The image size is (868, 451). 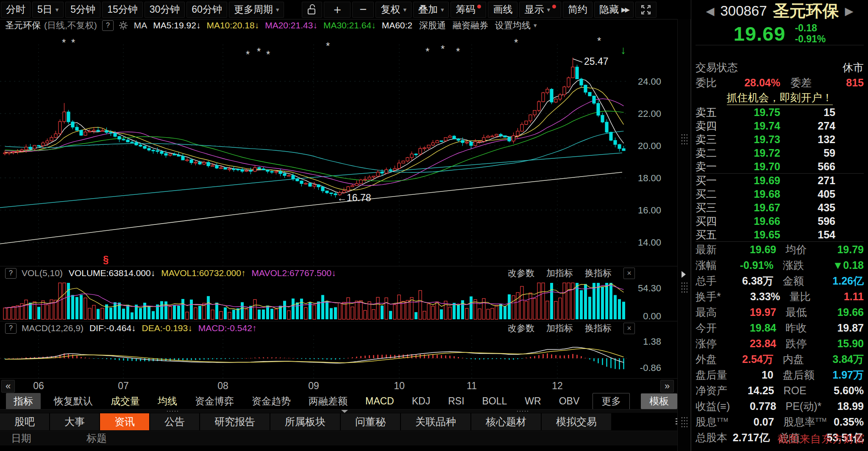 I want to click on volume-pane-text: VOLUME:63814.000, so click(x=110, y=273).